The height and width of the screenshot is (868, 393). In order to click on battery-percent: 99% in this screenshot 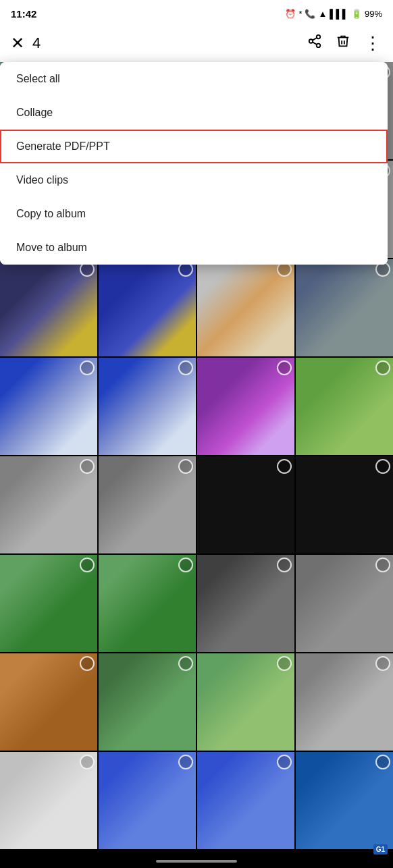, I will do `click(373, 13)`.